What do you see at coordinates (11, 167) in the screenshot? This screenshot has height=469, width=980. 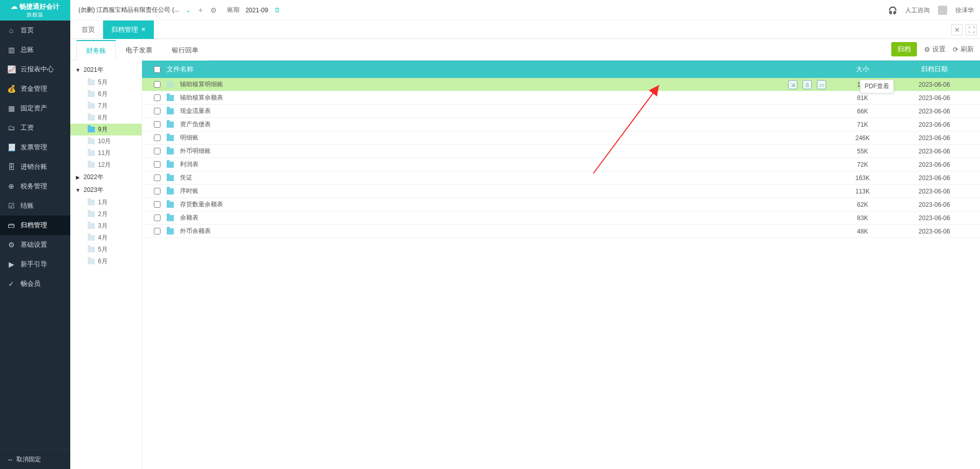 I see `nav-icon: 🗄` at bounding box center [11, 167].